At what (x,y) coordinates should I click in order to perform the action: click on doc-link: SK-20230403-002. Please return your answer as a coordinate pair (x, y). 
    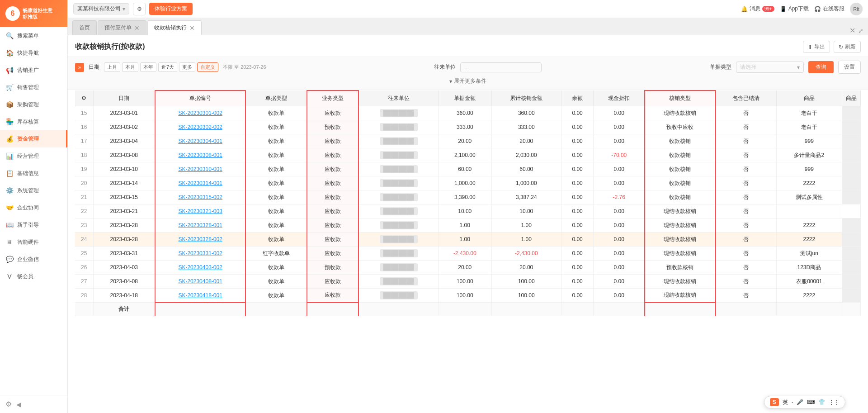
    Looking at the image, I should click on (200, 267).